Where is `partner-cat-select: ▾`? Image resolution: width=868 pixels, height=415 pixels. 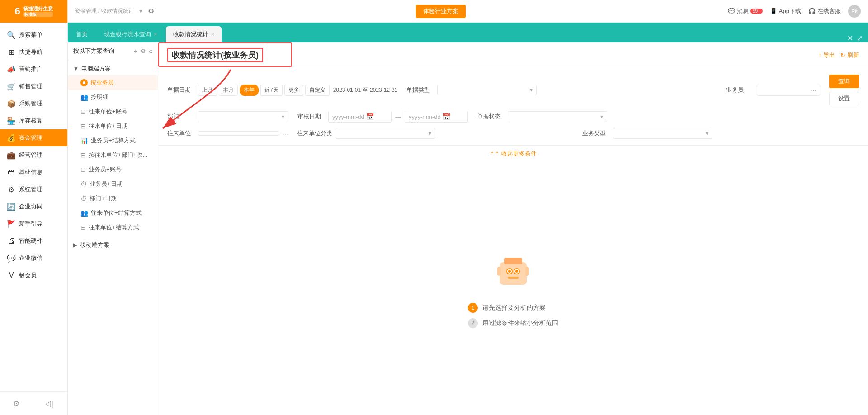 partner-cat-select: ▾ is located at coordinates (386, 133).